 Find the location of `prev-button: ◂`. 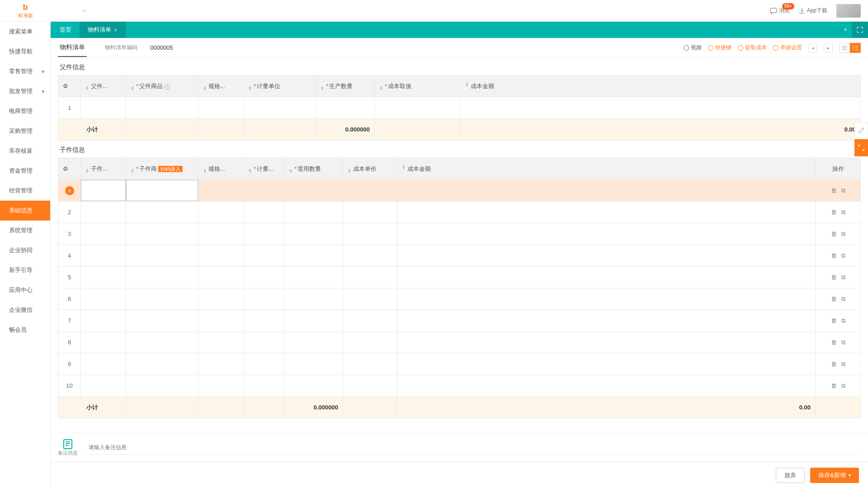

prev-button: ◂ is located at coordinates (813, 48).